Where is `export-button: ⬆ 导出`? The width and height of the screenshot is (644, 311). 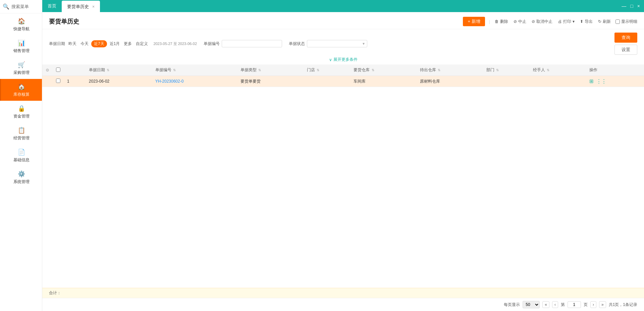
export-button: ⬆ 导出 is located at coordinates (586, 21).